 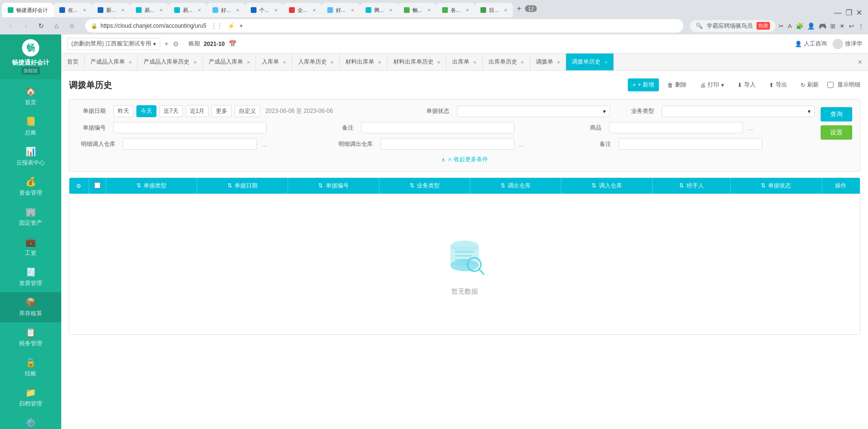 What do you see at coordinates (276, 10) in the screenshot?
I see `tab-close-7: ×` at bounding box center [276, 10].